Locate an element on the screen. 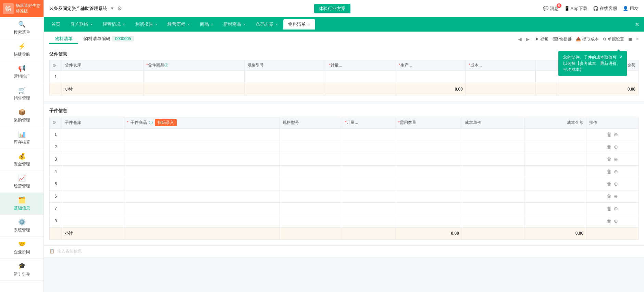 This screenshot has height=292, width=644. extract-cost-action: 📥 提取成本 is located at coordinates (587, 39).